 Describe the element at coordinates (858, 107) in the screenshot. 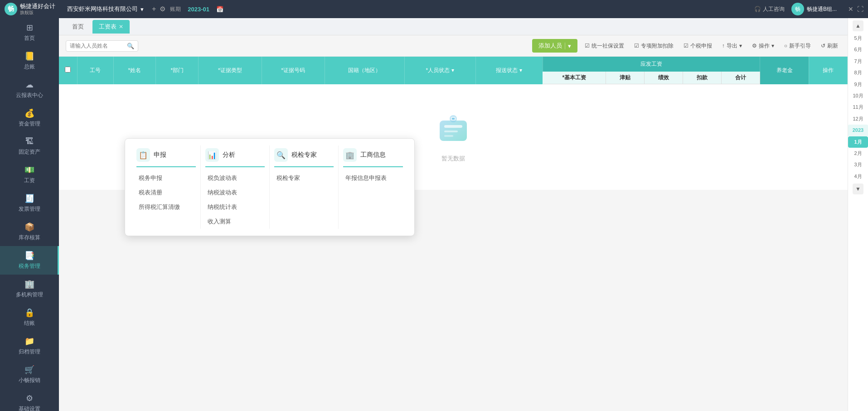

I see `calendar-month-11: 11月` at that location.